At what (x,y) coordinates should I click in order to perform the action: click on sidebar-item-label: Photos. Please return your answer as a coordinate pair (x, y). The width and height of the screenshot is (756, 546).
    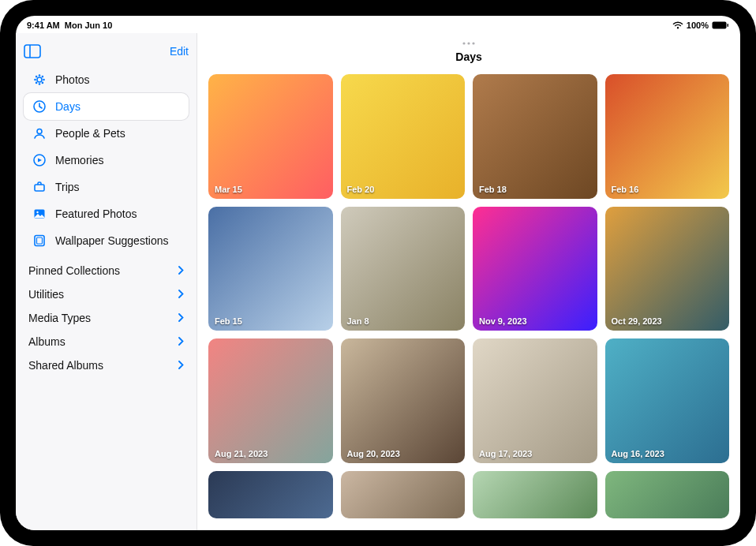
    Looking at the image, I should click on (73, 80).